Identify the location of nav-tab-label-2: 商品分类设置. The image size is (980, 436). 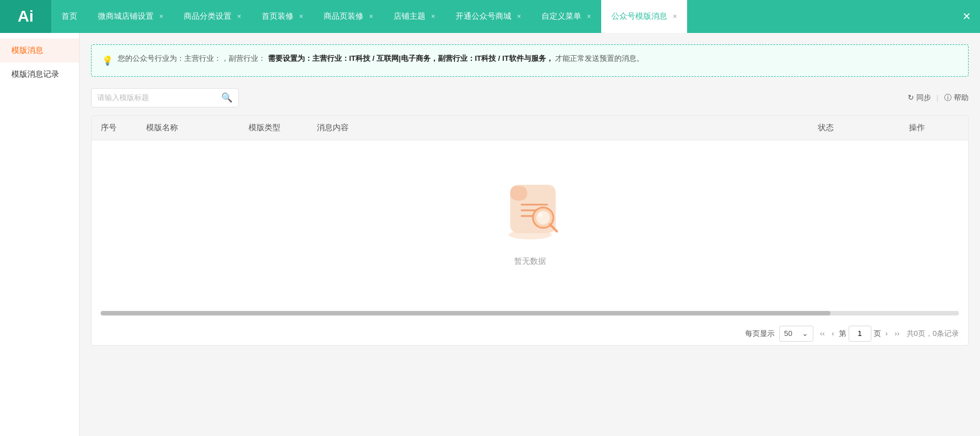
(208, 16).